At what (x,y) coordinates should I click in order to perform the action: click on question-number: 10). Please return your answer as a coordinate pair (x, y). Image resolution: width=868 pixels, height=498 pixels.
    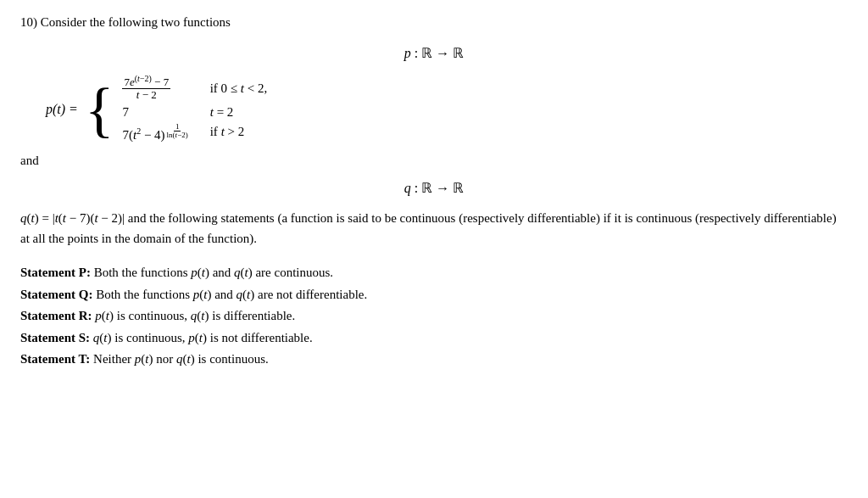
    Looking at the image, I should click on (29, 22).